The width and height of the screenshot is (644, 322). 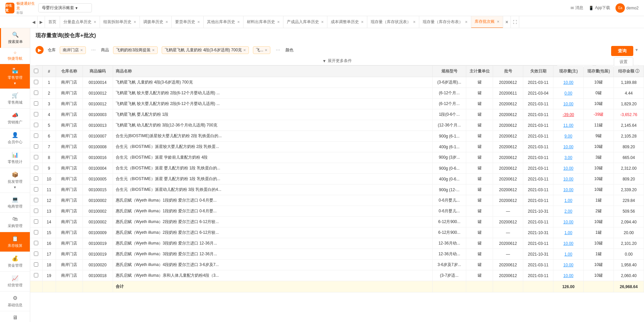 I want to click on sidebar: 🔍 搜索菜单 ☆ 快捷导航 🏪 零售管理 ▼ 🛒 零售商城 📣 营销推广 👤 会…, so click(x=15, y=175).